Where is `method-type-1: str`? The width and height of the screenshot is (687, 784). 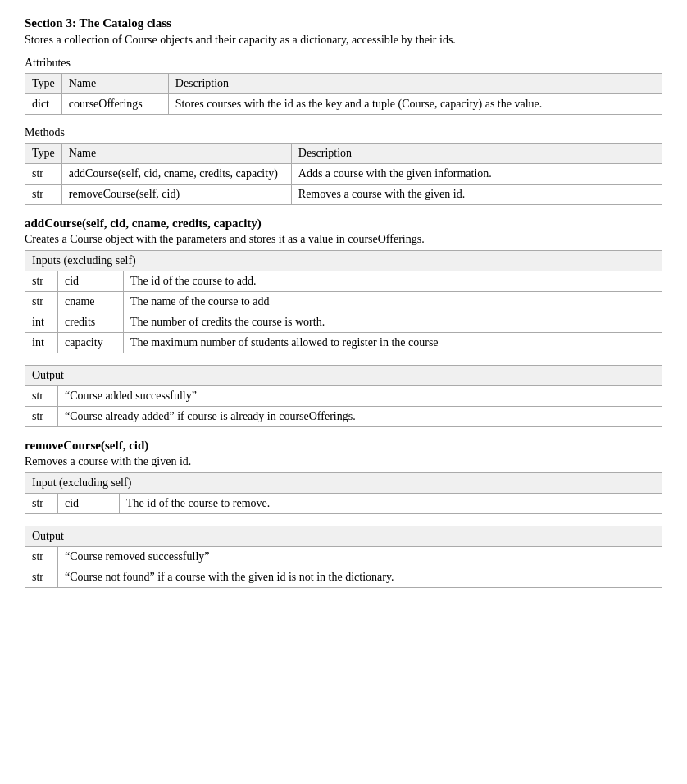 method-type-1: str is located at coordinates (44, 195).